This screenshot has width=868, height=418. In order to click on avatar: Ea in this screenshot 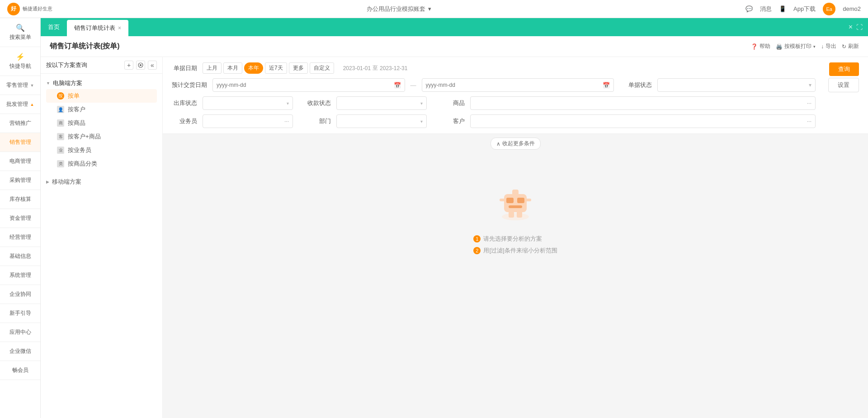, I will do `click(829, 9)`.